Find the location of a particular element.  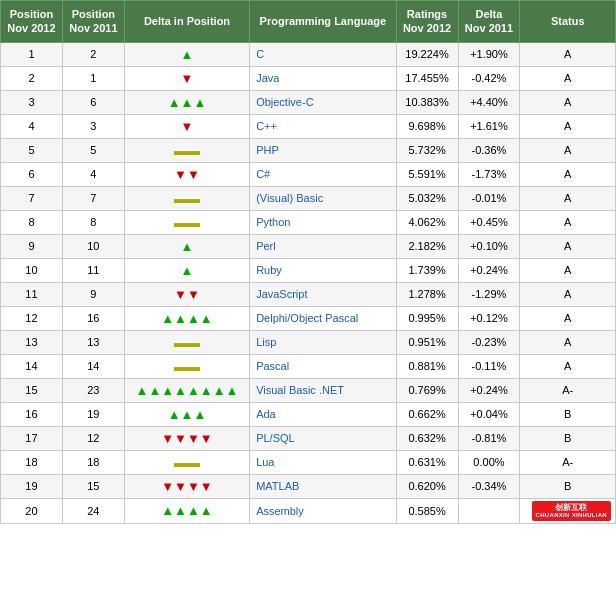

cell-language: Python is located at coordinates (323, 222).